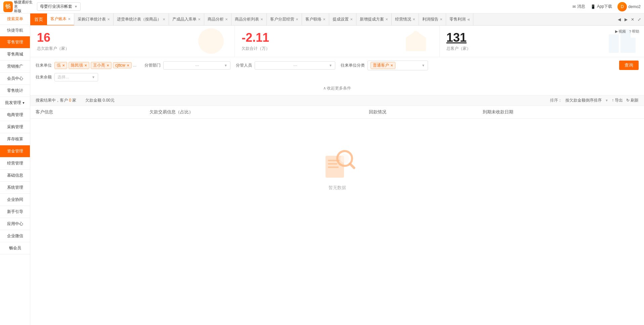  Describe the element at coordinates (383, 65) in the screenshot. I see `filter-tag-common-customer: 普通客户 ✕` at that location.